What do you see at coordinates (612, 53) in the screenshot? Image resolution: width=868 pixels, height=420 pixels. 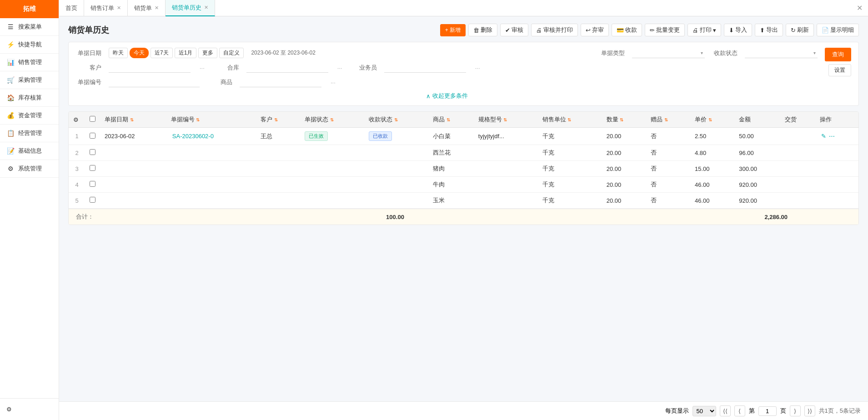 I see `doc-type-label: 单据类型` at bounding box center [612, 53].